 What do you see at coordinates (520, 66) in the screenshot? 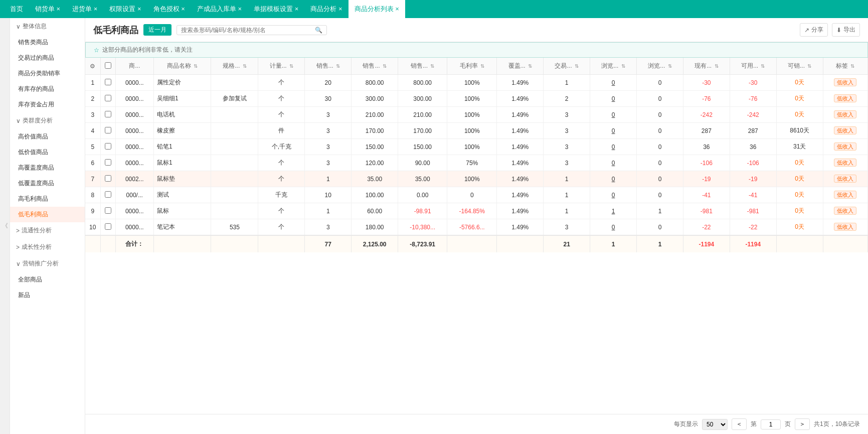
I see `col-header-10: 覆盖... ⇅` at bounding box center [520, 66].